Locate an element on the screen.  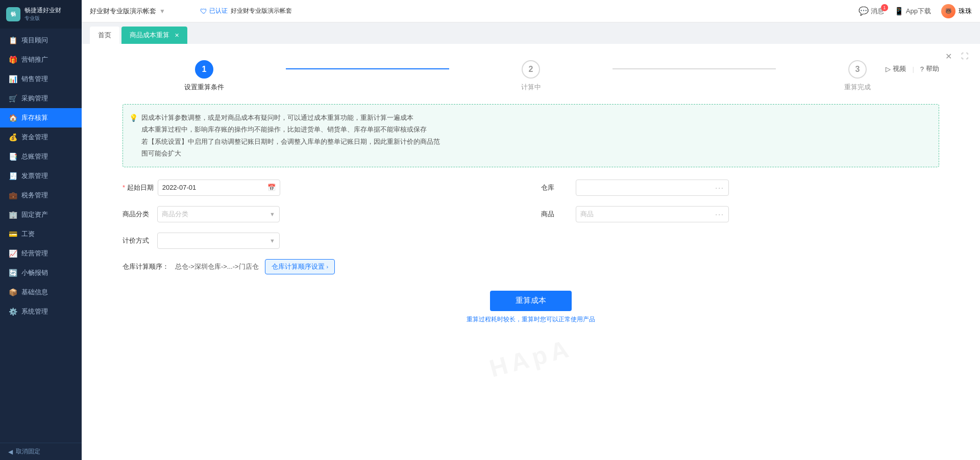
step-1-circle: 1 is located at coordinates (204, 69).